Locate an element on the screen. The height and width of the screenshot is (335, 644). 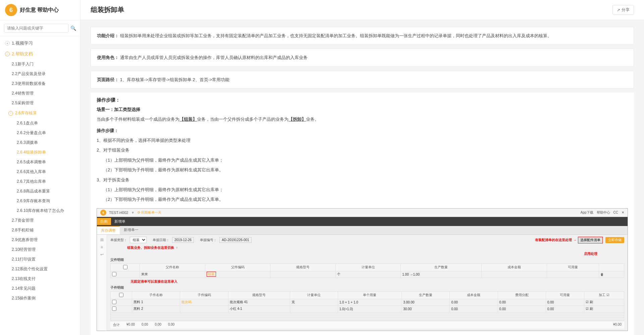
ss-nav-home: 自购 is located at coordinates (104, 221).